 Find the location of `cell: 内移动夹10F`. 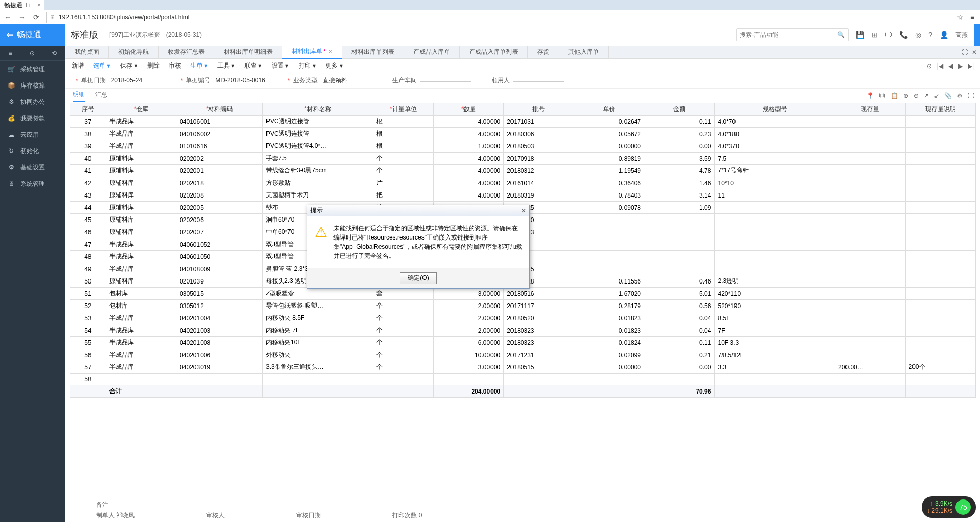

cell: 内移动夹10F is located at coordinates (318, 343).